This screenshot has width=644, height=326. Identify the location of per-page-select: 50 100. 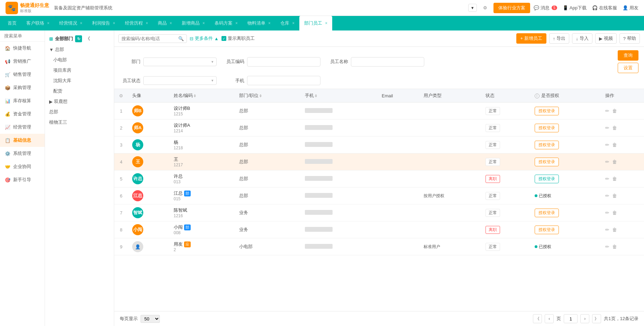
(150, 319).